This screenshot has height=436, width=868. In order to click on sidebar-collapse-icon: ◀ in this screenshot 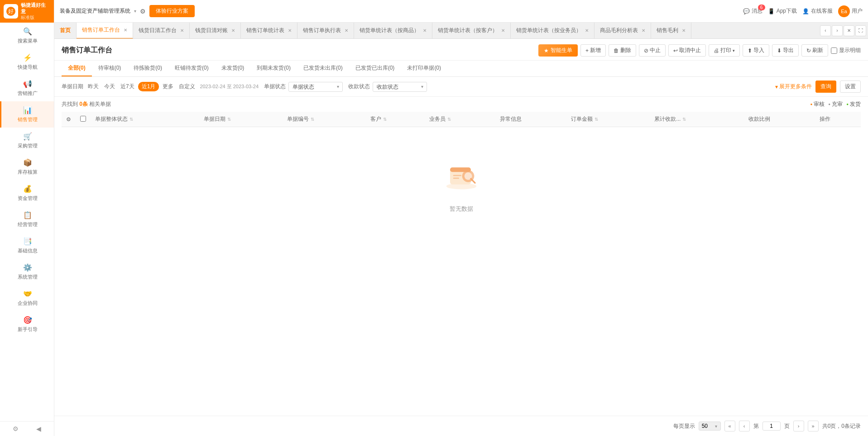, I will do `click(39, 429)`.